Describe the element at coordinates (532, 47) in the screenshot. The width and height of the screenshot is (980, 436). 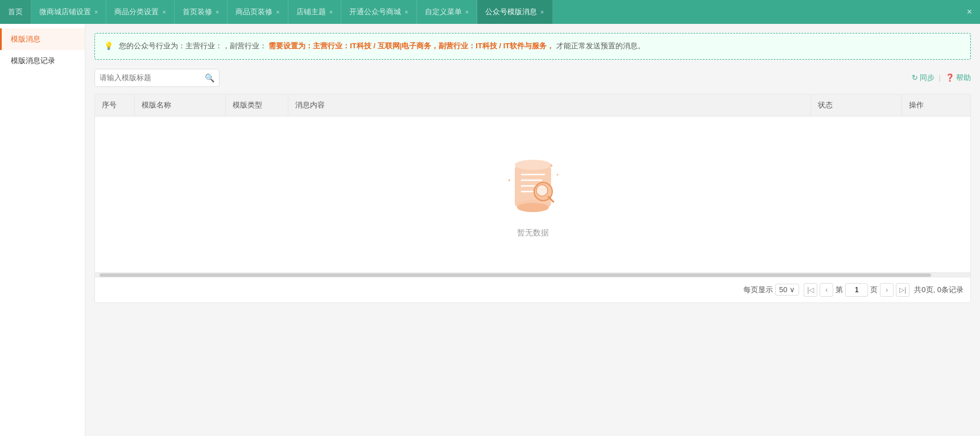
I see `notice-box: 💡 您的公众号行业为：主营行业：，副营行业： 需要设置为：主营行业：IT科技 /…` at that location.